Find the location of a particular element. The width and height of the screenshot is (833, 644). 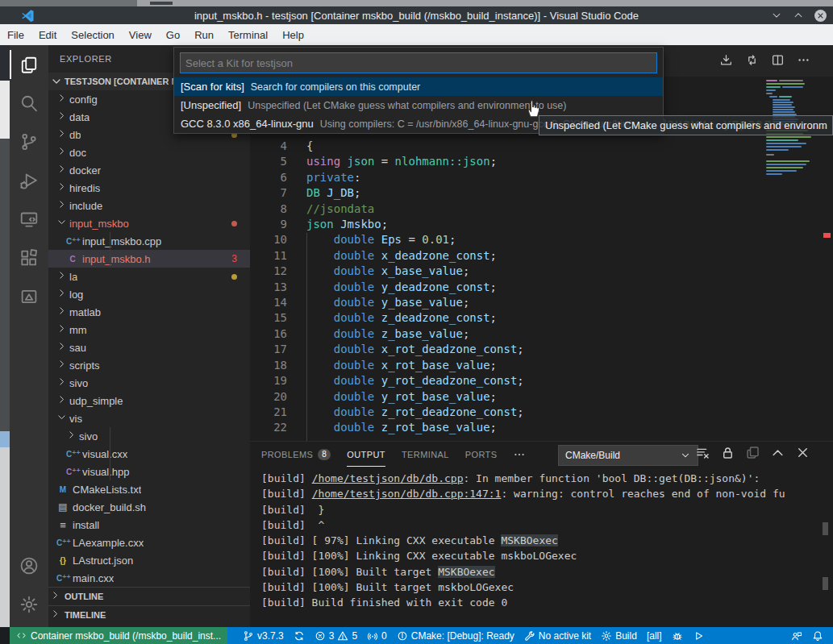

statusbar-sync is located at coordinates (299, 635).